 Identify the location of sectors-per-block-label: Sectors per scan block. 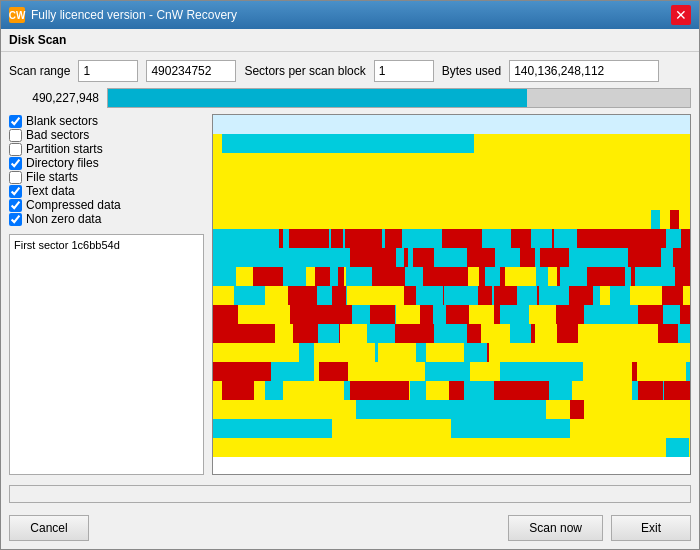
(304, 71).